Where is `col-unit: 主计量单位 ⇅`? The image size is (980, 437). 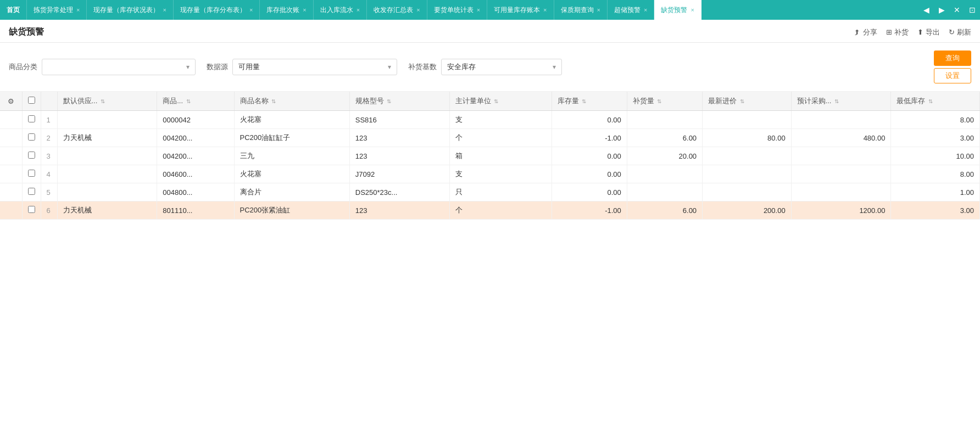
col-unit: 主计量单位 ⇅ is located at coordinates (500, 101).